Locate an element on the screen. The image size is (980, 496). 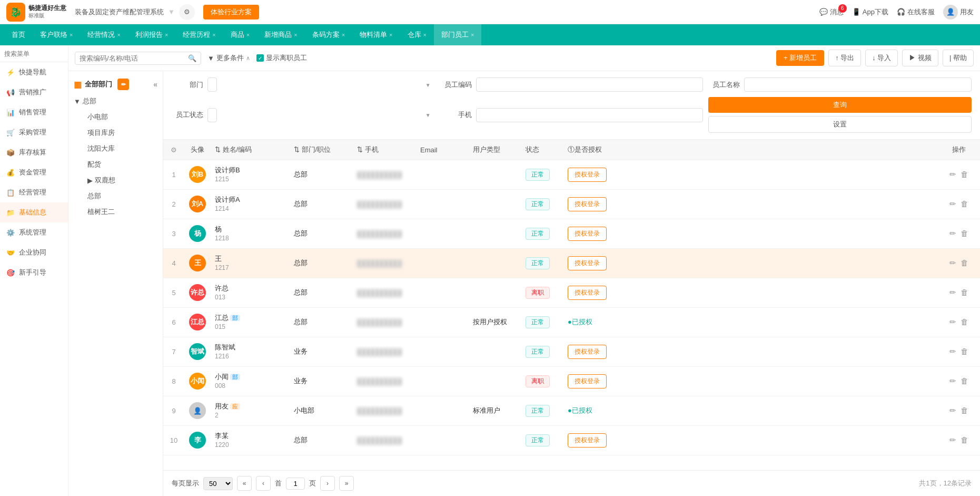
first-page-button: « is located at coordinates (244, 483).